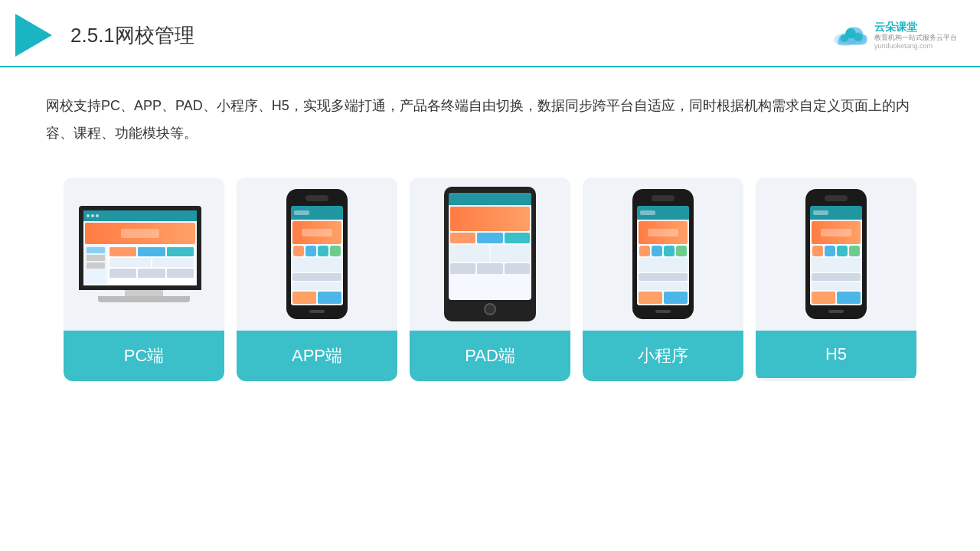 The width and height of the screenshot is (980, 551). What do you see at coordinates (663, 254) in the screenshot?
I see `miniprogram-phone-mockup` at bounding box center [663, 254].